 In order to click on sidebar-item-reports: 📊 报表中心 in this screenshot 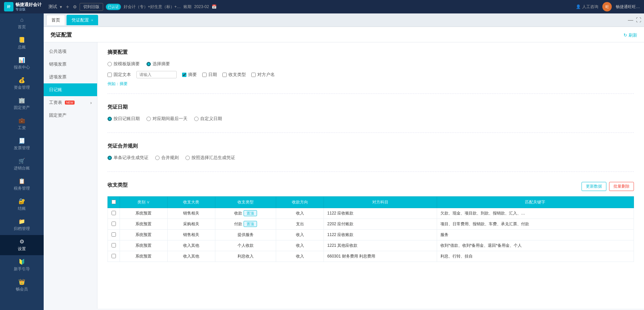, I will do `click(22, 64)`.